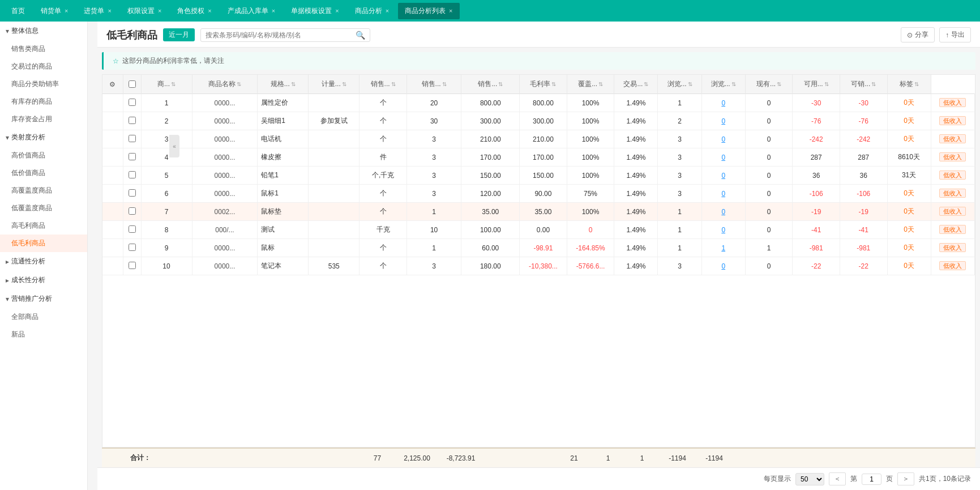 The image size is (980, 490). What do you see at coordinates (44, 299) in the screenshot?
I see `sidebar-group-marketing: ▾ 营销推广分析` at bounding box center [44, 299].